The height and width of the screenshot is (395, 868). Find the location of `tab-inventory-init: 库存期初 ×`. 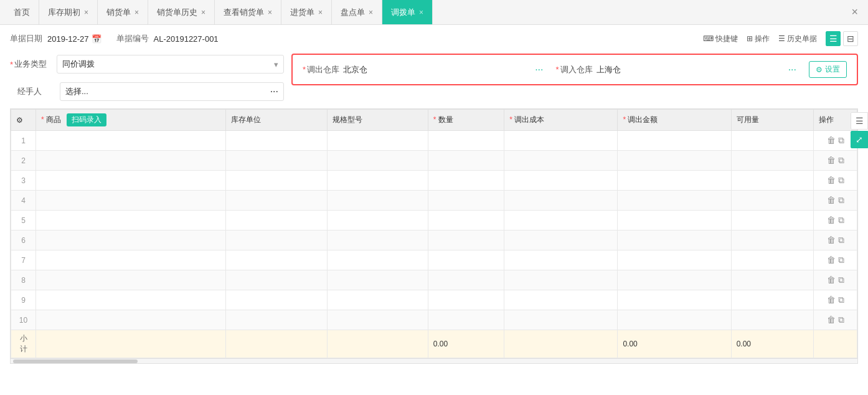

tab-inventory-init: 库存期初 × is located at coordinates (68, 12).